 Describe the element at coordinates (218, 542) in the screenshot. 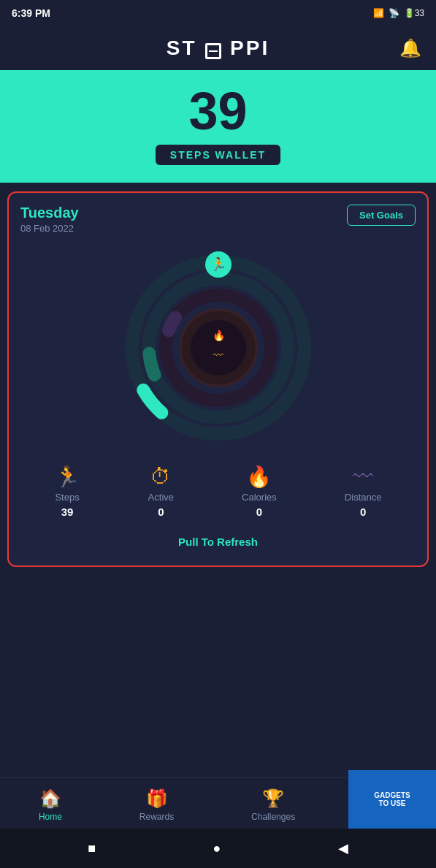

I see `pull-refresh-text: Pull To Refresh` at that location.